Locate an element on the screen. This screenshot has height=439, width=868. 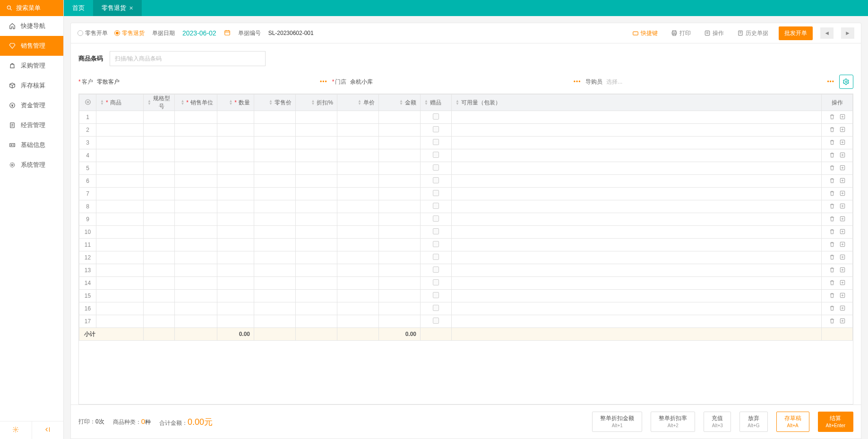
table-row: 15 is located at coordinates (466, 296).